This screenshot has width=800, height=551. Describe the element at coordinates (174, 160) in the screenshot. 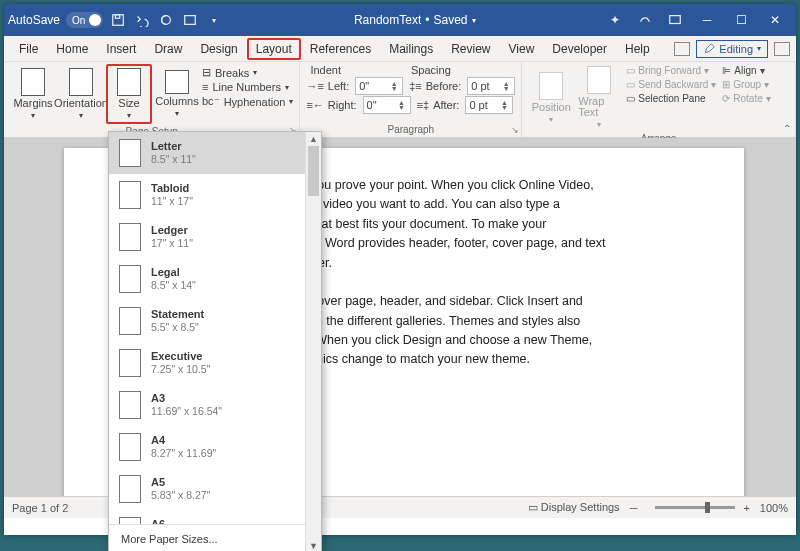

I see `size-dimensions: 8.5" x 11"` at that location.